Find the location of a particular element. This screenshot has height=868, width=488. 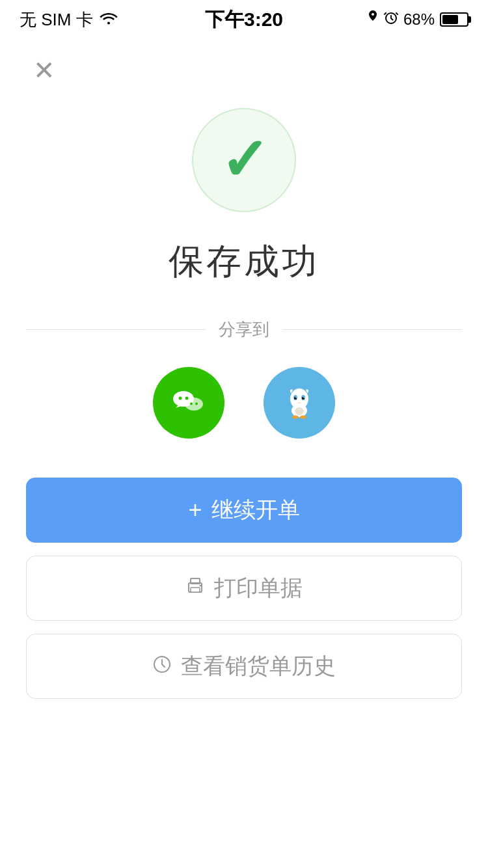

print-label: 打印单据 is located at coordinates (258, 588).